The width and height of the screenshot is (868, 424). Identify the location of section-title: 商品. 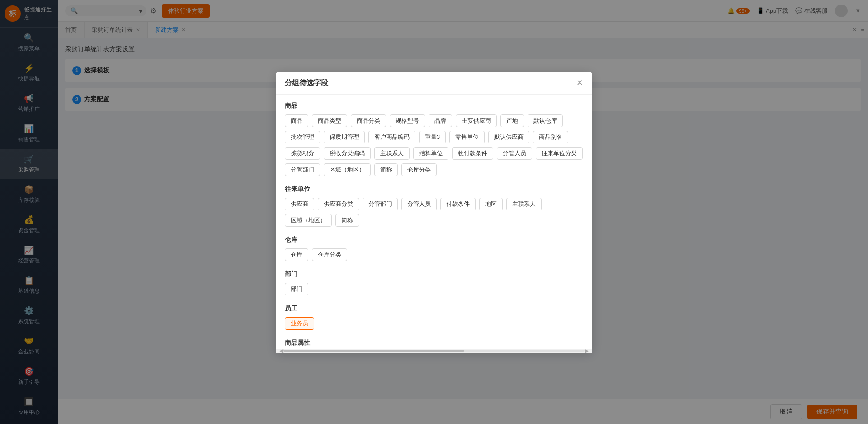
(434, 106).